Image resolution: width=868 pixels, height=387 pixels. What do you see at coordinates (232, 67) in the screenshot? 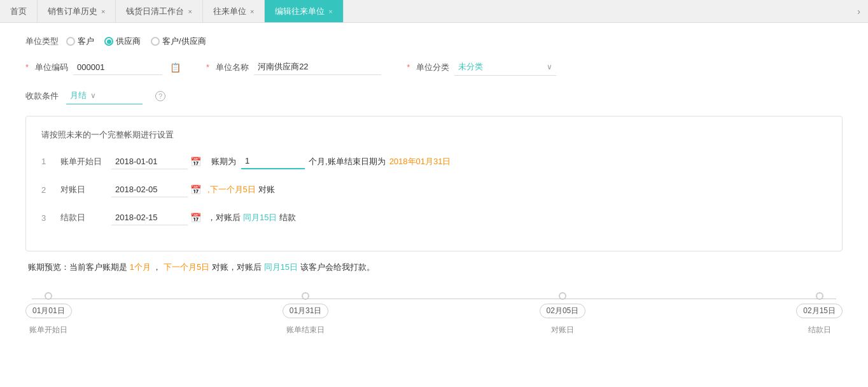
I see `name-label: 单位名称` at bounding box center [232, 67].